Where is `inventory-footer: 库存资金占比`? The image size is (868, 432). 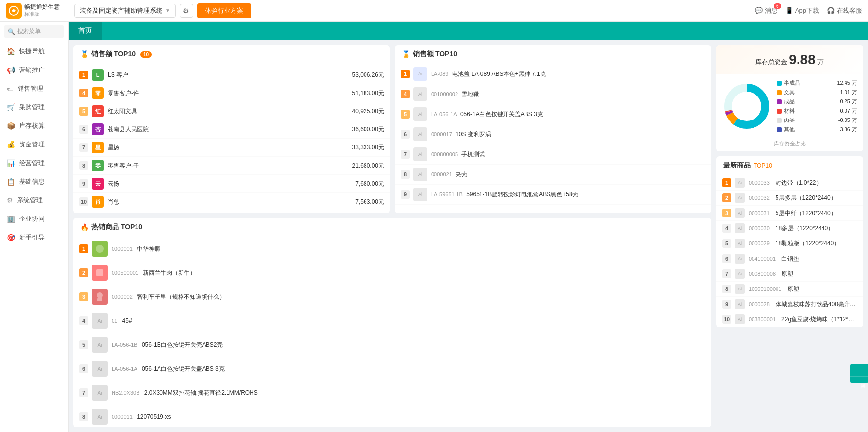 inventory-footer: 库存资金占比 is located at coordinates (790, 145).